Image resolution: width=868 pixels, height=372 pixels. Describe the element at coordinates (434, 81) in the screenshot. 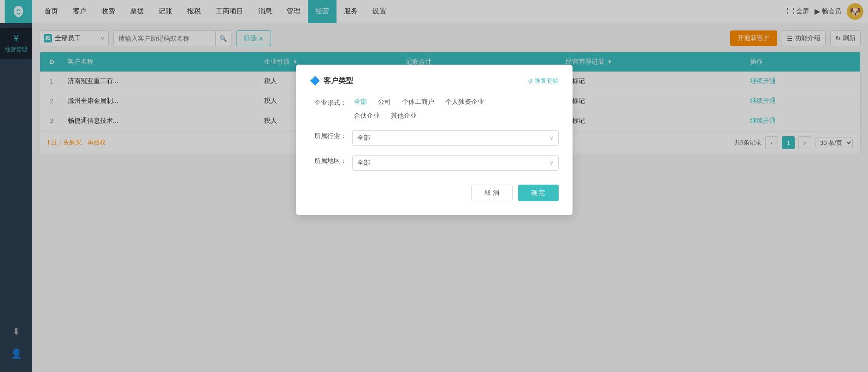

I see `modal-header: 🔷 客户类型 ↺ 恢复初始` at that location.